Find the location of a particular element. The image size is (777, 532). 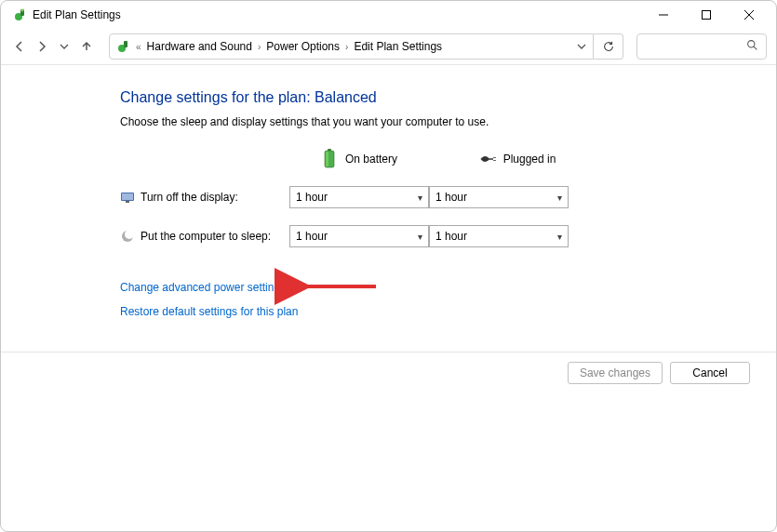

minimize-button is located at coordinates (663, 15).